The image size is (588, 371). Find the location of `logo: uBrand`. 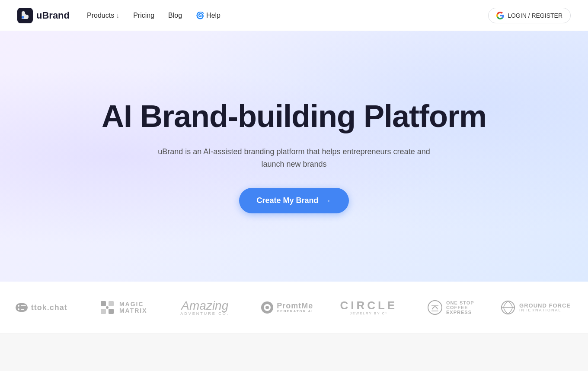

logo: uBrand is located at coordinates (43, 16).